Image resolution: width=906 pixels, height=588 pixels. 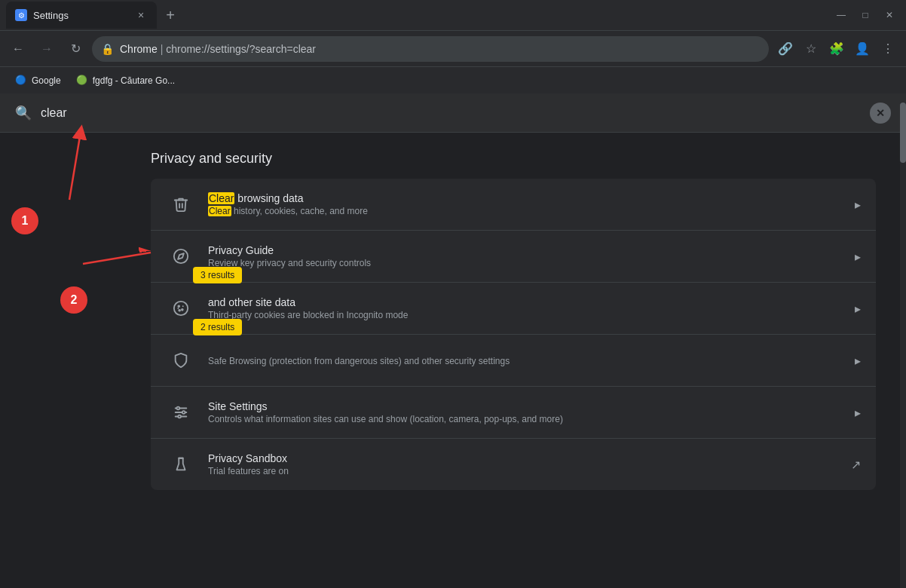 I want to click on item-content: Site Settings Controls what information …, so click(x=531, y=412).